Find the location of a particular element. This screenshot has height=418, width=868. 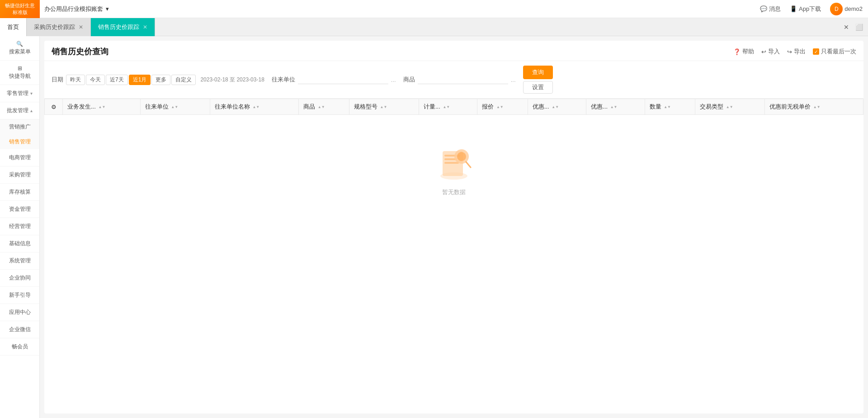

date-btn-7days: 近7天 is located at coordinates (117, 80).